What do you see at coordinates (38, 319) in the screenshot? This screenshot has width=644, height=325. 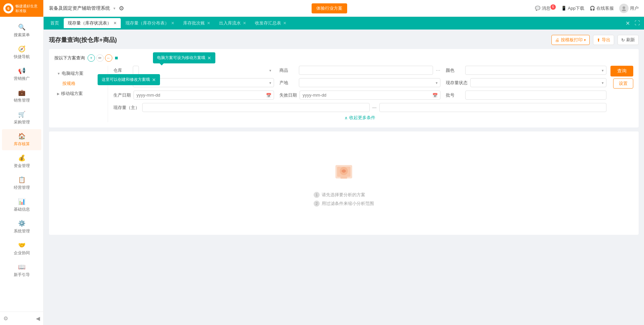 I see `collapse-sidebar-icon: ◀` at bounding box center [38, 319].